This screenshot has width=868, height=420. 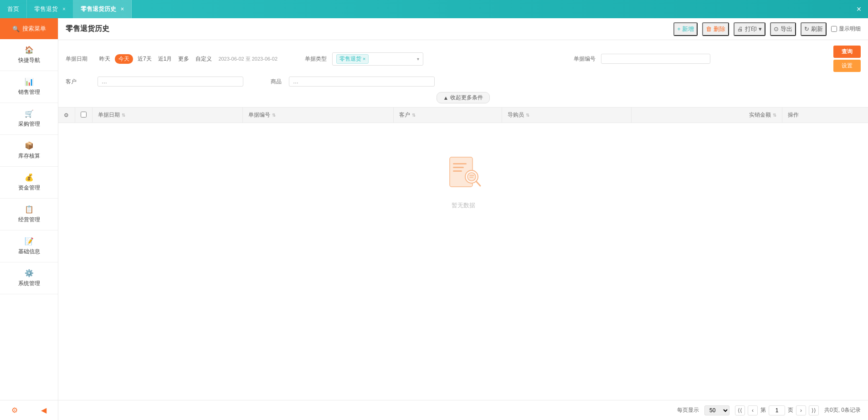 I want to click on next-page-button: ›, so click(x=801, y=410).